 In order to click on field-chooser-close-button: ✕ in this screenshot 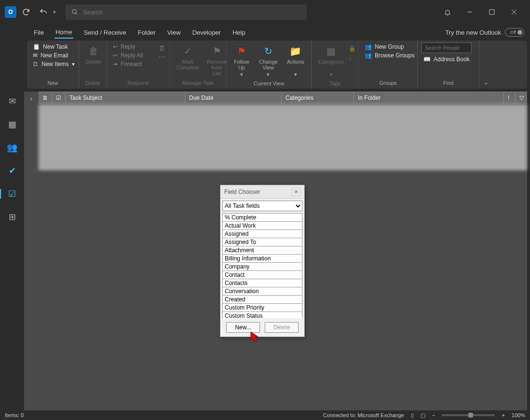, I will do `click(296, 192)`.